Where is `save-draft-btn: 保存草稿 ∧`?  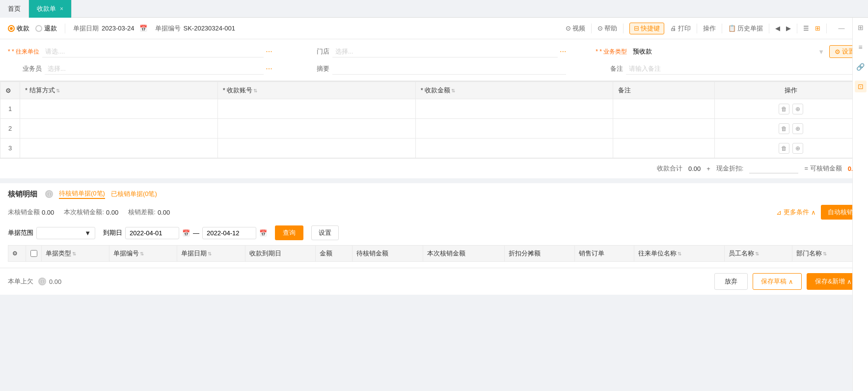
save-draft-btn: 保存草稿 ∧ is located at coordinates (777, 281).